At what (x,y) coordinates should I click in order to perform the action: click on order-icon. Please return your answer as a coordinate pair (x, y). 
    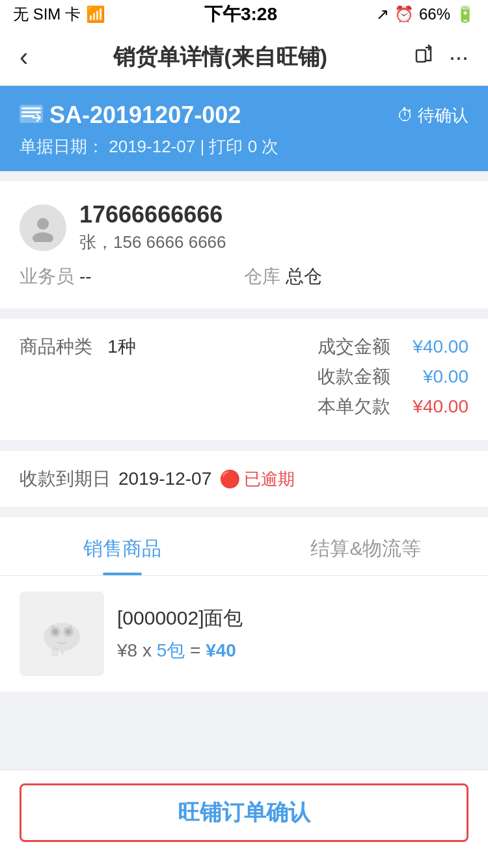
    Looking at the image, I should click on (31, 115).